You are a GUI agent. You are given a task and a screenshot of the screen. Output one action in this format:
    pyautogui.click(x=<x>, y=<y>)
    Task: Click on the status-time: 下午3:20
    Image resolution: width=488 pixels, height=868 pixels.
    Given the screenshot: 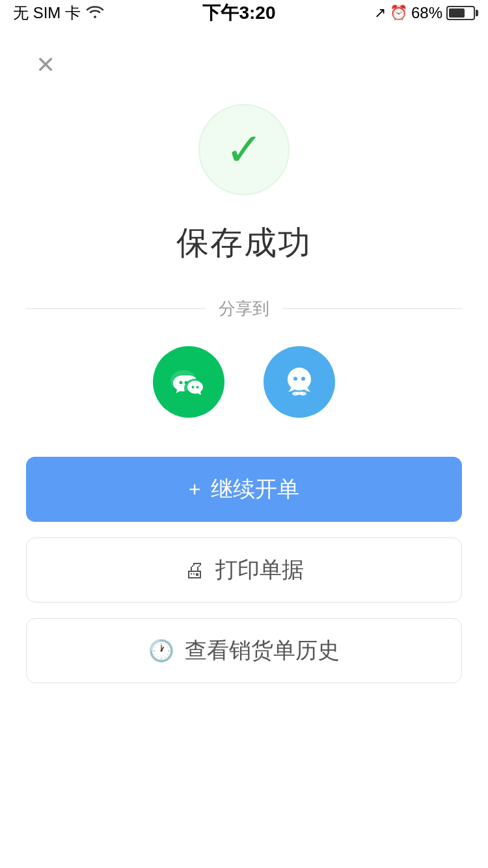 What is the action you would take?
    pyautogui.click(x=239, y=13)
    